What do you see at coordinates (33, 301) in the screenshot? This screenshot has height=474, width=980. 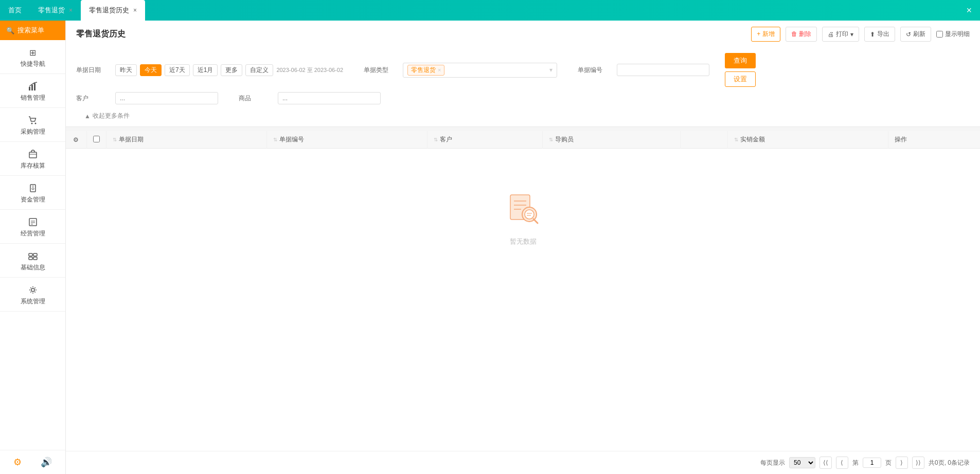 I see `sidebar-item-sys-mgmt-label: 系统管理` at bounding box center [33, 301].